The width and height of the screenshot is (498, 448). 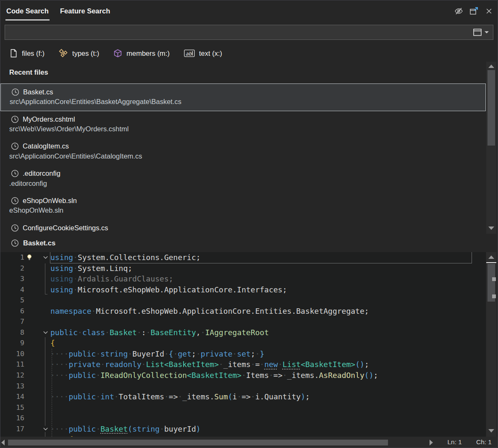 I want to click on code-line: 15, so click(x=243, y=408).